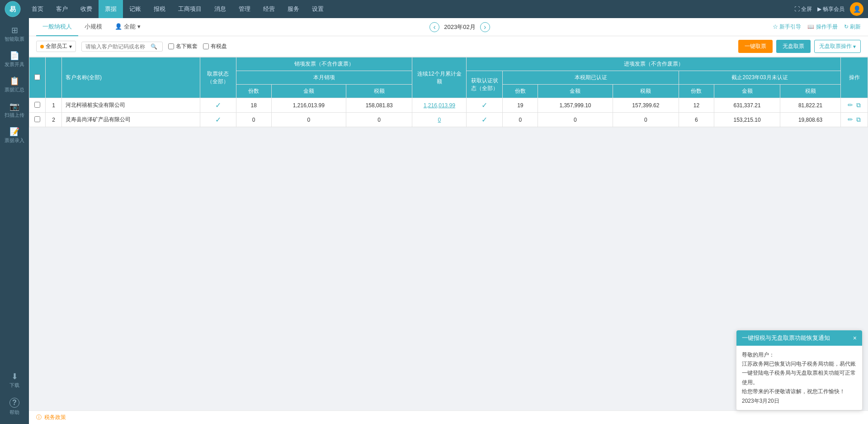 The width and height of the screenshot is (868, 424). What do you see at coordinates (859, 119) in the screenshot?
I see `copy-icon-1: ⧉` at bounding box center [859, 119].